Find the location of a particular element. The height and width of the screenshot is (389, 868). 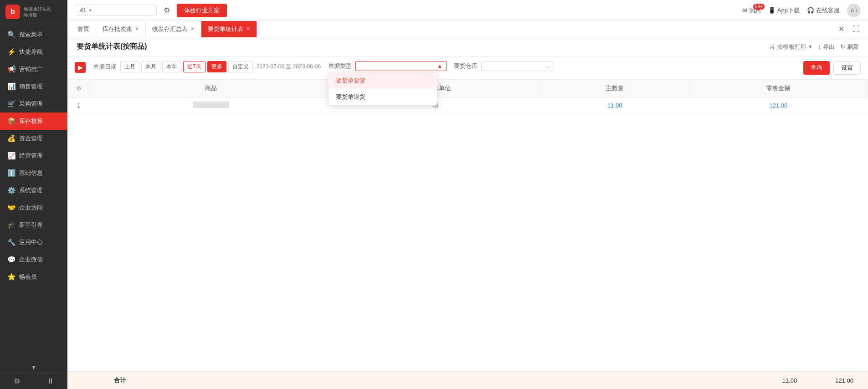

sidebar-item-5: 📦 库存核算 is located at coordinates (34, 121).